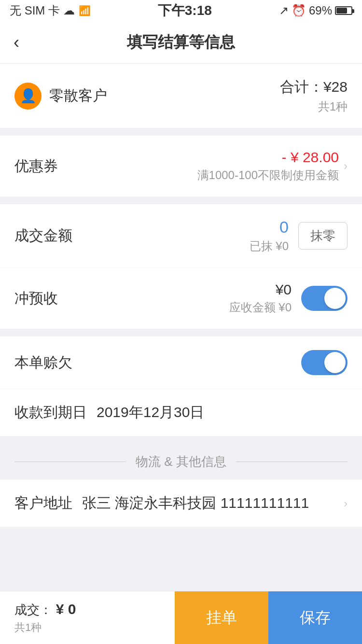  I want to click on coupon-right: - ¥ 28.00 满1000-100不限制使用金额 ›, so click(272, 166).